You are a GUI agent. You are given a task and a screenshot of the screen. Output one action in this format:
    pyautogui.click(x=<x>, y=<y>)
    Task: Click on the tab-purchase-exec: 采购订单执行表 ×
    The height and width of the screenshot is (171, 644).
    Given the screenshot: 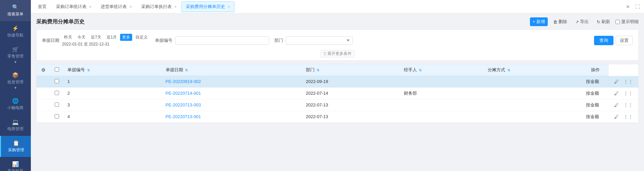 What is the action you would take?
    pyautogui.click(x=159, y=7)
    